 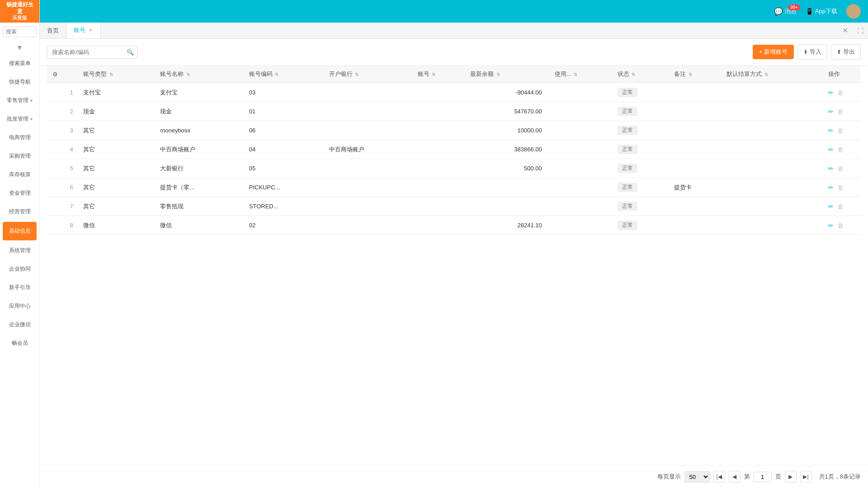 What do you see at coordinates (821, 11) in the screenshot?
I see `topbar-app-download: 📱 App下载` at bounding box center [821, 11].